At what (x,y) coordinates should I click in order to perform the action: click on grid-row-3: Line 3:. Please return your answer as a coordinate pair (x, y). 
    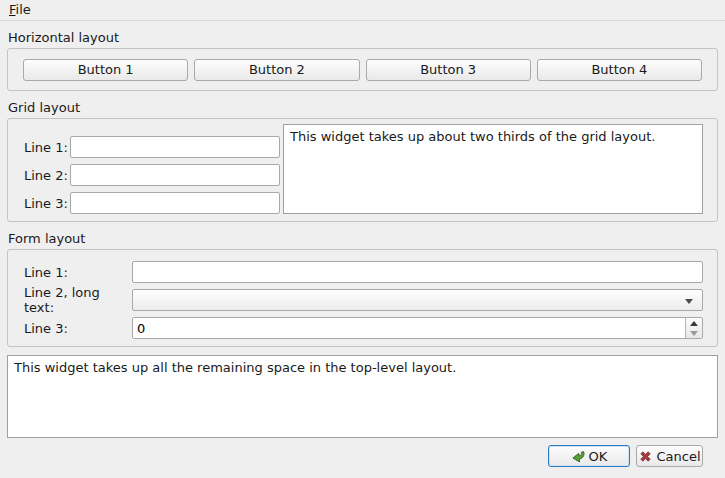
    Looking at the image, I should click on (152, 203).